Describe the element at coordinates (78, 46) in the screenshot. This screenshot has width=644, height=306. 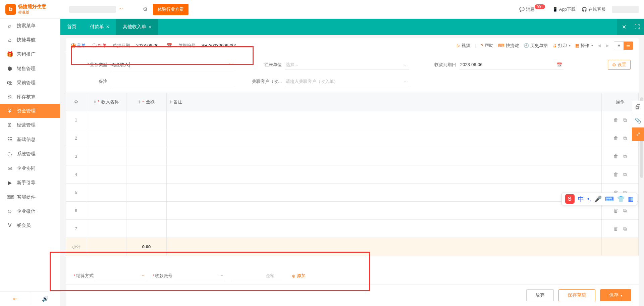
I see `radio-blue: 蓝单` at that location.